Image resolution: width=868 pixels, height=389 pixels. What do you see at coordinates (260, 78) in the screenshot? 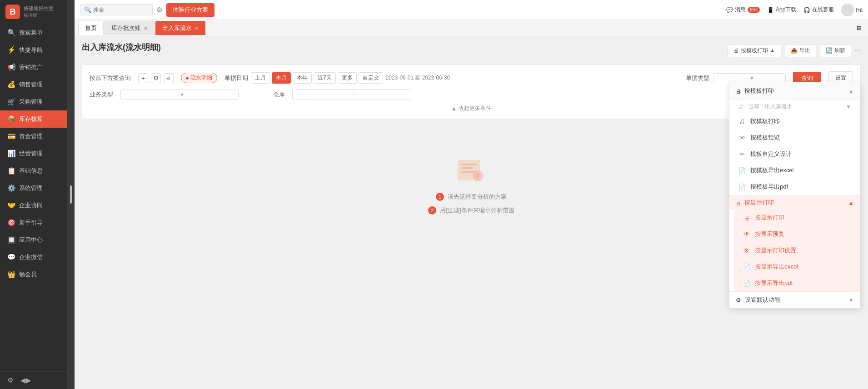
I see `date-btn-上月: 上月` at bounding box center [260, 78].